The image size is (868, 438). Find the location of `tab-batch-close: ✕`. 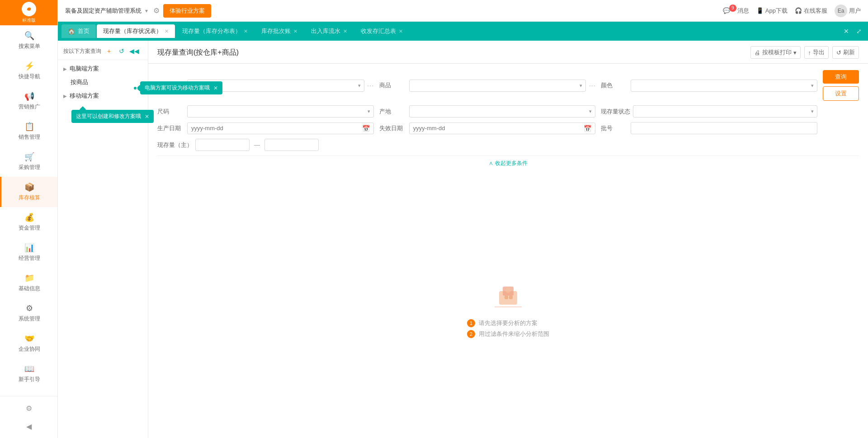

tab-batch-close: ✕ is located at coordinates (296, 32).